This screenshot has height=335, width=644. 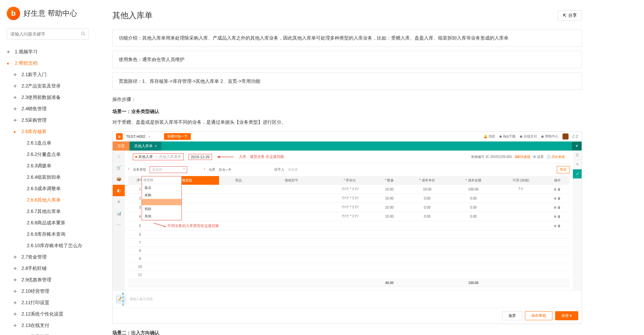 I want to click on nav-2-13: ✚2.13在线支付, so click(x=51, y=326).